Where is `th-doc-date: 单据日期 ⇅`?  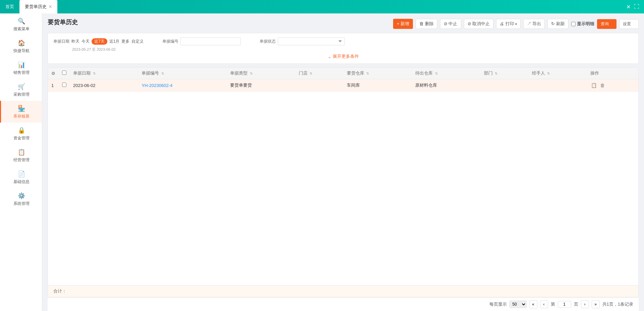
th-doc-date: 单据日期 ⇅ is located at coordinates (104, 73).